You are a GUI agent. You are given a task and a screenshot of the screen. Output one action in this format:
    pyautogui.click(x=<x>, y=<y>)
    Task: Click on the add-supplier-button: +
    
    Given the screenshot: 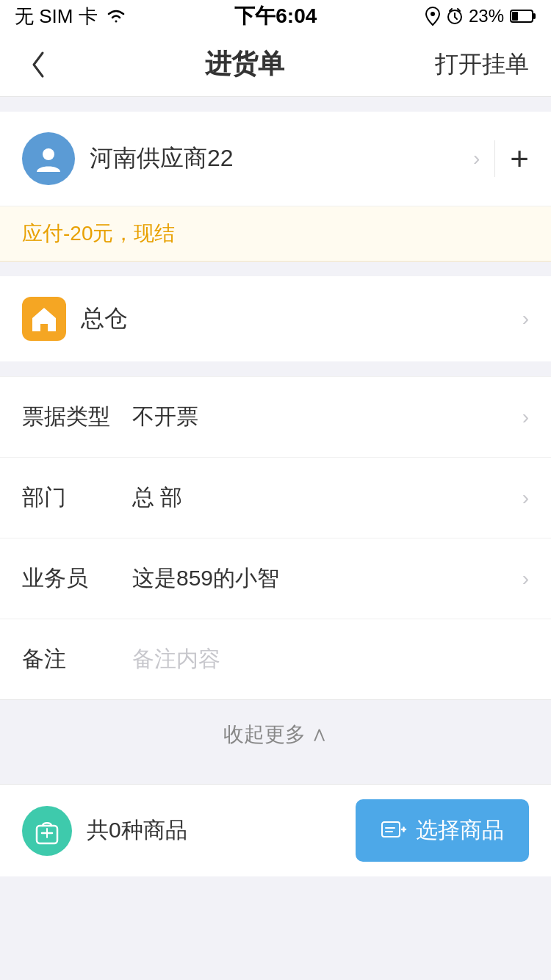 What is the action you would take?
    pyautogui.click(x=511, y=159)
    